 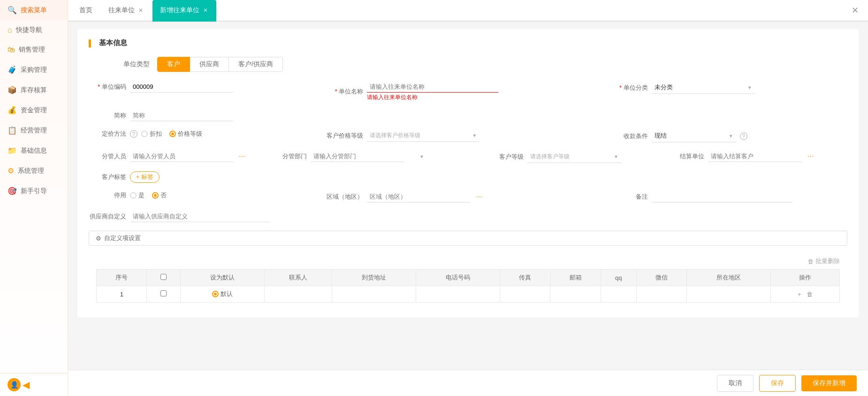 I want to click on department-input, so click(x=358, y=156).